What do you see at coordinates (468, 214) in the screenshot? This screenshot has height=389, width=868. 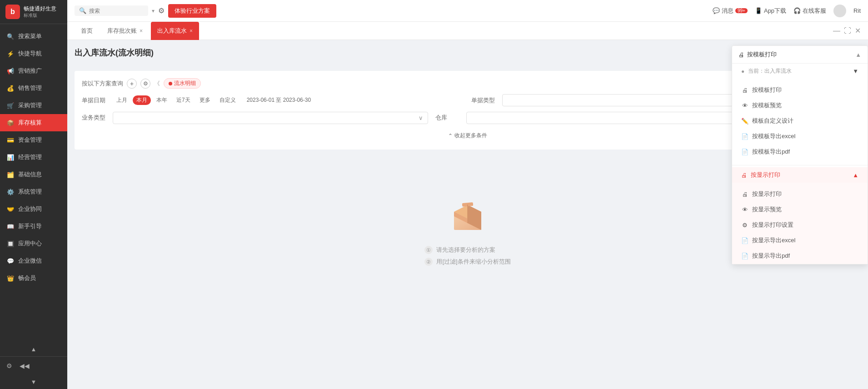 I see `empty-illustration` at bounding box center [468, 214].